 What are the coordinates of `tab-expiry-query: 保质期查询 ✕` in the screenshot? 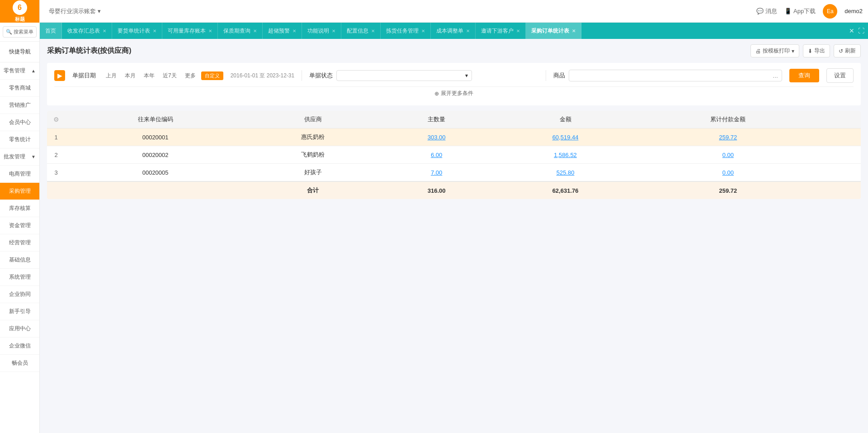 It's located at (241, 31).